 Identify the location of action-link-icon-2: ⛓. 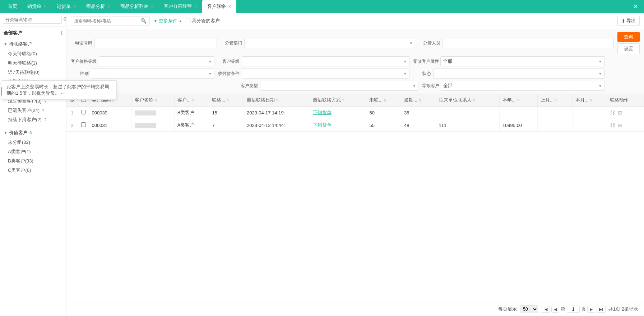
(612, 125).